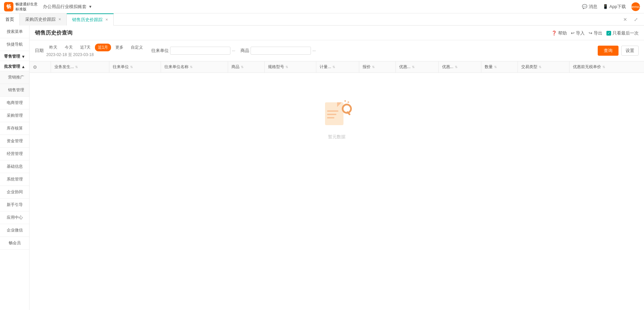 The height and width of the screenshot is (310, 644). I want to click on sort-icon-pretax-price: ⇅, so click(604, 67).